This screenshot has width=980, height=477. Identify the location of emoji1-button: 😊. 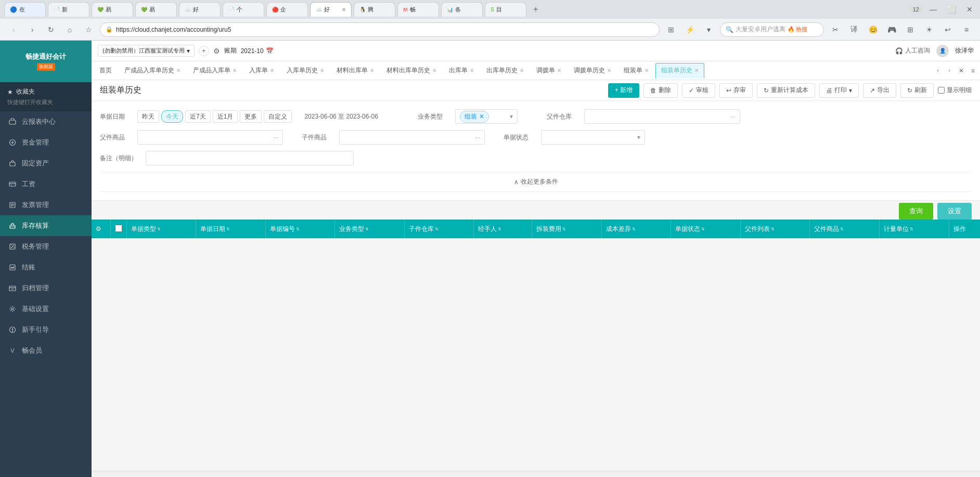
(873, 30).